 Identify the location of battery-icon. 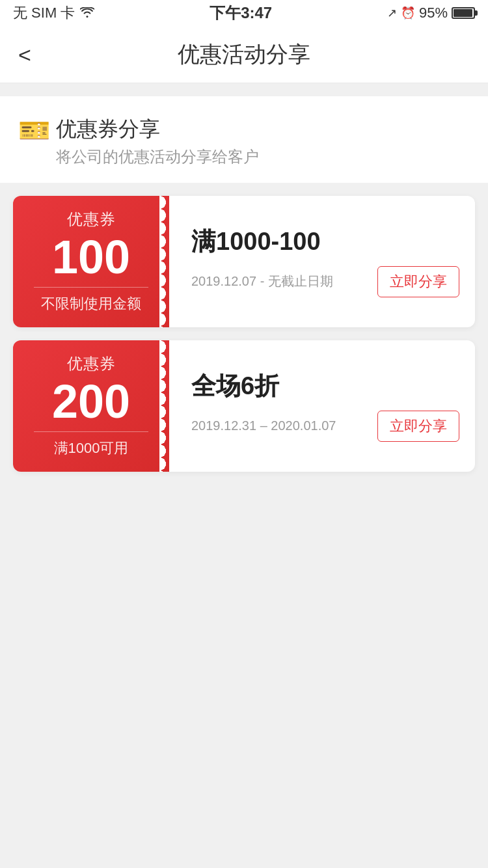
(463, 13).